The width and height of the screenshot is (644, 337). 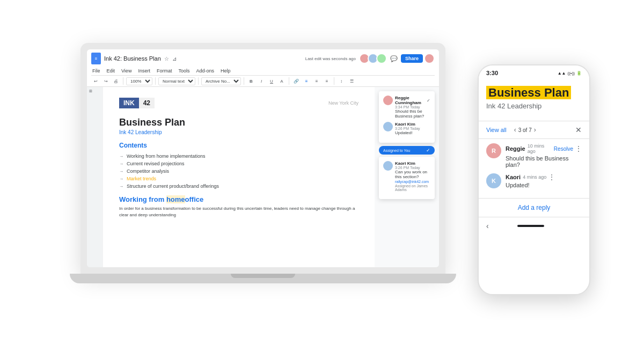 What do you see at coordinates (407, 117) in the screenshot?
I see `comment-thread-1: Reggie Cunningham ✓ 3:34 PM Today Should…` at bounding box center [407, 117].